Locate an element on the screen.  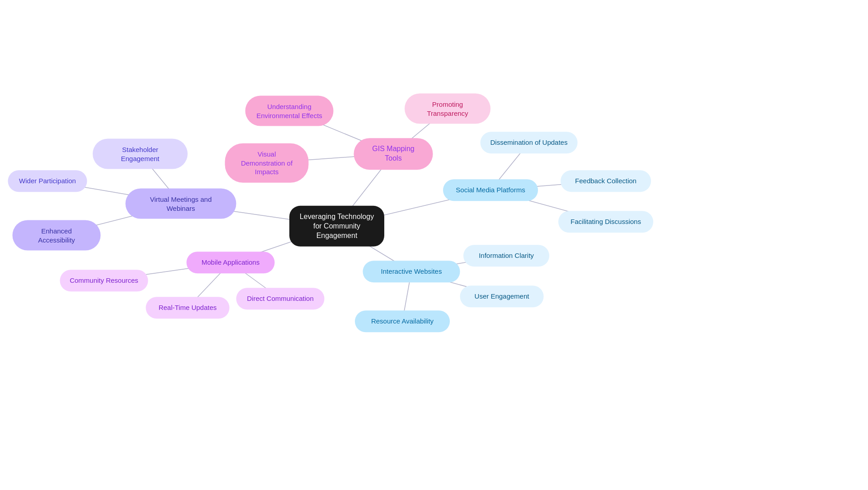
information-clarity-node: Information Clarity is located at coordinates (506, 256).